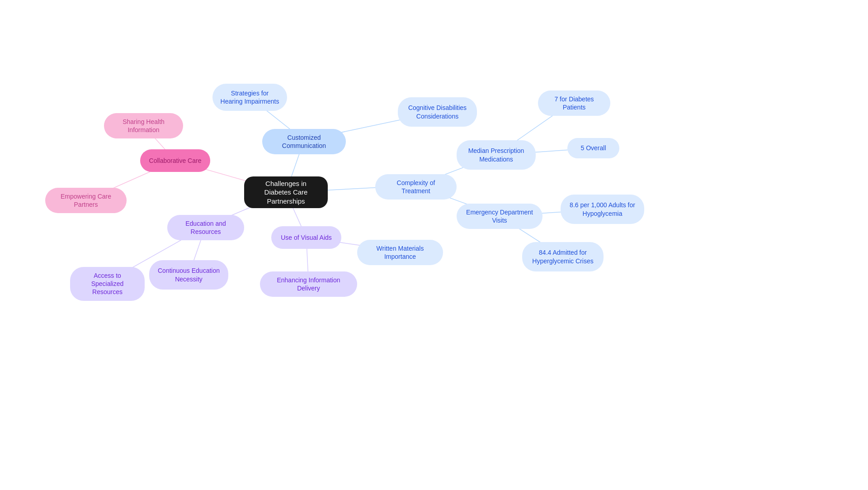 The height and width of the screenshot is (490, 868). Describe the element at coordinates (500, 216) in the screenshot. I see `node-emergency_dept: Emergency Department Visits` at that location.